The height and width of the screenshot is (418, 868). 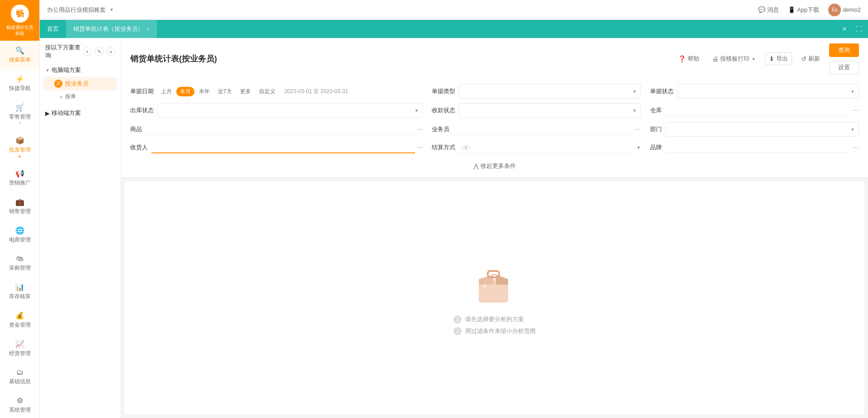 I want to click on query-button: 查询, so click(x=844, y=50).